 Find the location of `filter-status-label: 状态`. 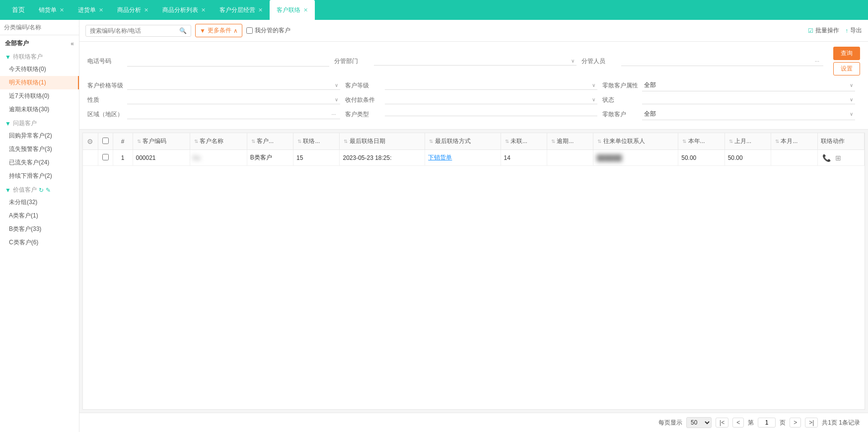

filter-status-label: 状态 is located at coordinates (622, 100).